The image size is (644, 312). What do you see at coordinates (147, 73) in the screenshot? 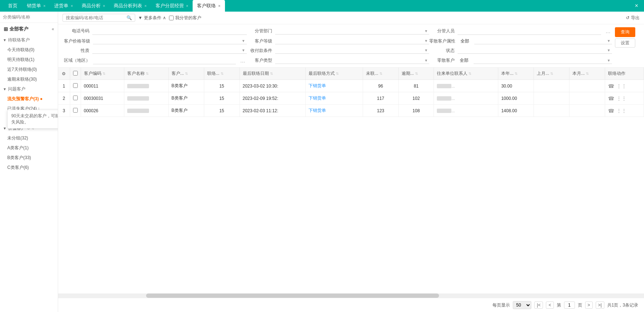
I see `sort-name-icon: ⇅` at bounding box center [147, 73].